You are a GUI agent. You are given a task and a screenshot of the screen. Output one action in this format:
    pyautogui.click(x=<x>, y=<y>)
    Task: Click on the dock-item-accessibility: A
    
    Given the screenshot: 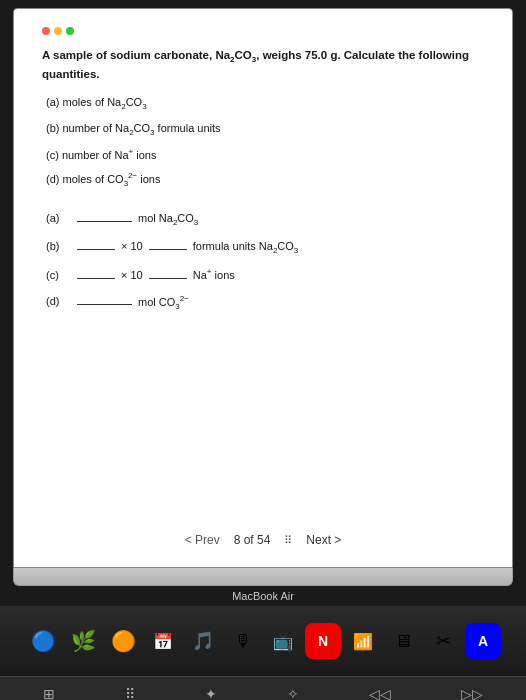 What is the action you would take?
    pyautogui.click(x=483, y=641)
    